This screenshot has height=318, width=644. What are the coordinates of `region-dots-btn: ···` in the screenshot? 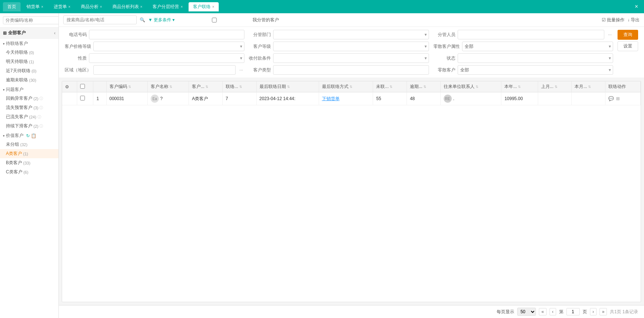 It's located at (241, 70).